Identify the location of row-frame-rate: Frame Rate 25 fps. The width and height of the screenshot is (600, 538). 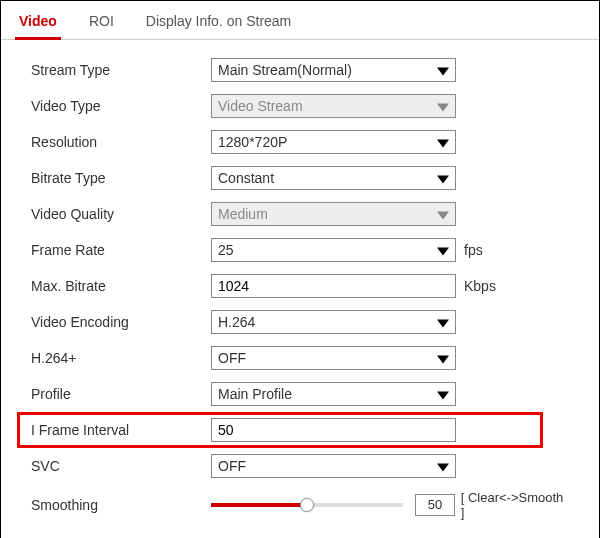
(300, 250).